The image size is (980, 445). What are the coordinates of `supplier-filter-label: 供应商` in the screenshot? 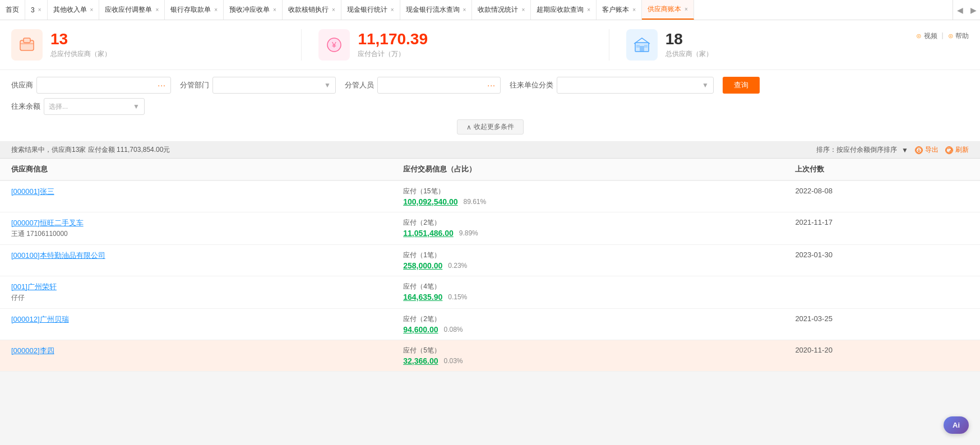 It's located at (22, 85).